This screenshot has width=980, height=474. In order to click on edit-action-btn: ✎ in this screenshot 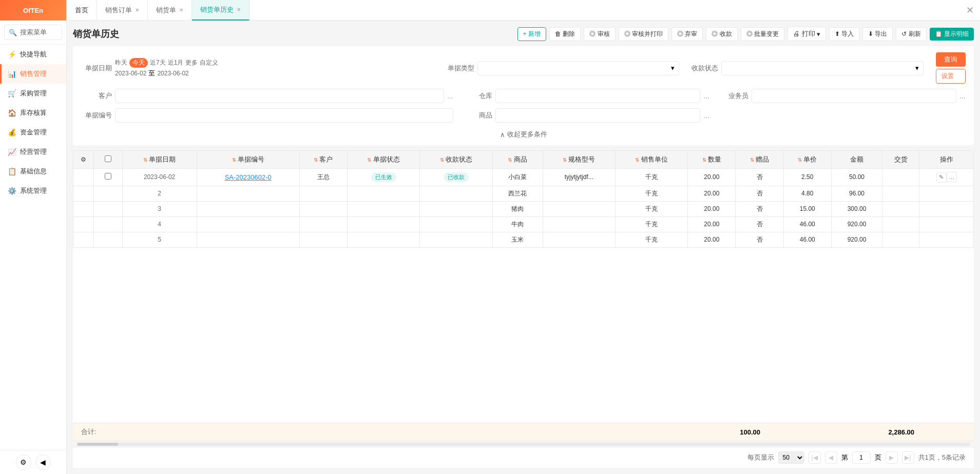, I will do `click(941, 177)`.